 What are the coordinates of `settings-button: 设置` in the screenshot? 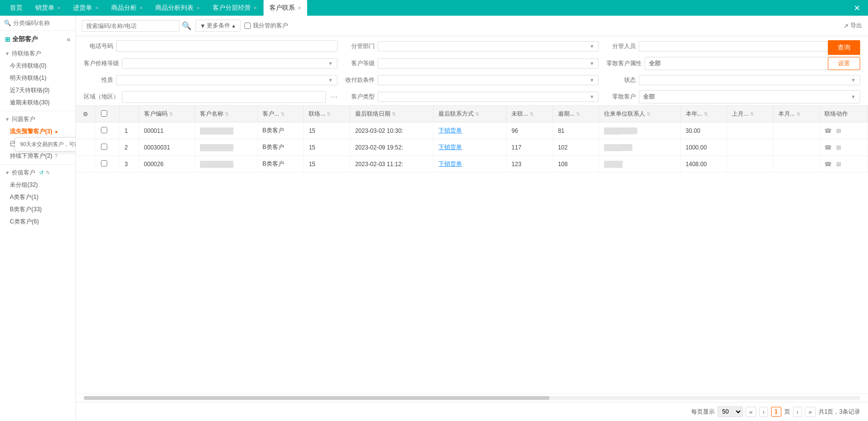 It's located at (844, 64).